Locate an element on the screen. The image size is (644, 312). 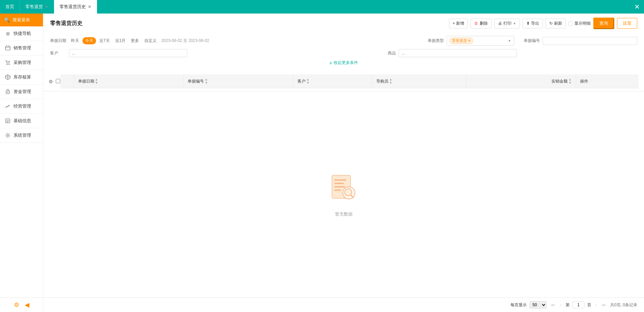
sort-amount: 实销金额 ▲▼ is located at coordinates (521, 81).